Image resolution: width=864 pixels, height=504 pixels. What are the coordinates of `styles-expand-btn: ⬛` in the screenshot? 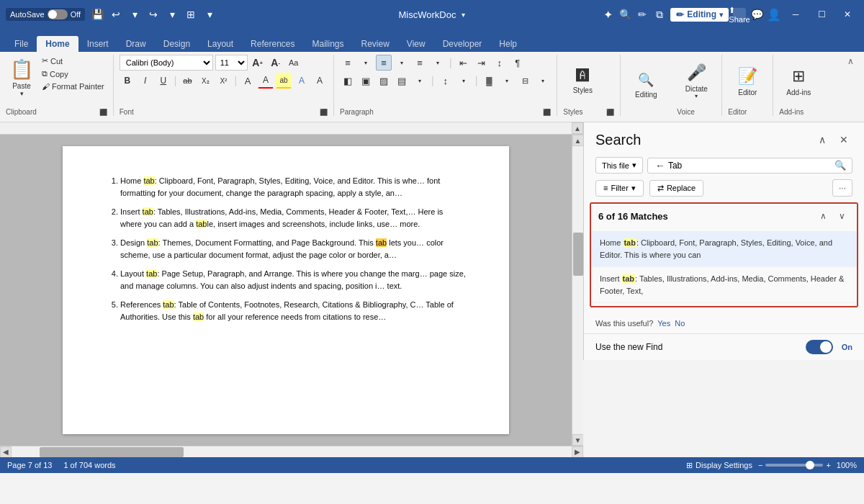 It's located at (611, 112).